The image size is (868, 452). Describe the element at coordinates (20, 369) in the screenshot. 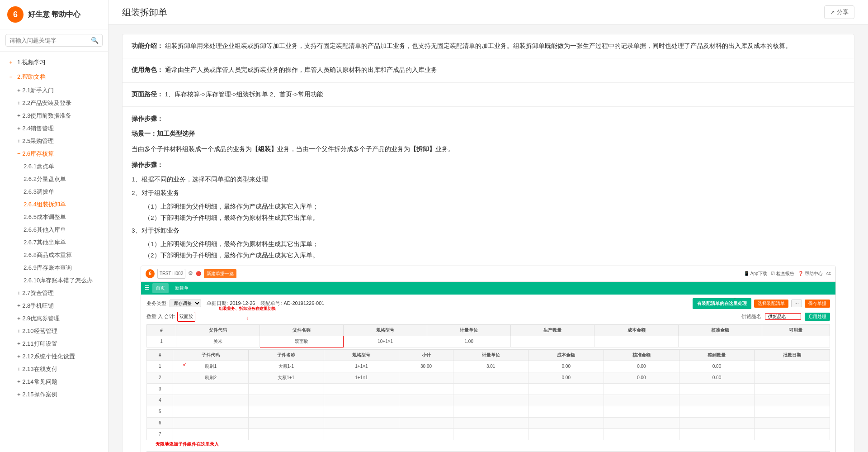

I see `expand-icon-docs-213: +` at that location.